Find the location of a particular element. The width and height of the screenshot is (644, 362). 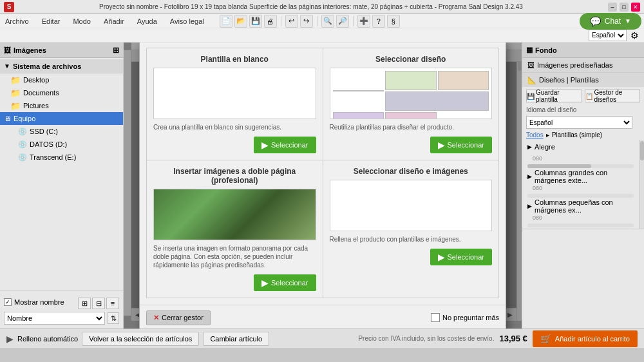

law-btn: § is located at coordinates (393, 21).